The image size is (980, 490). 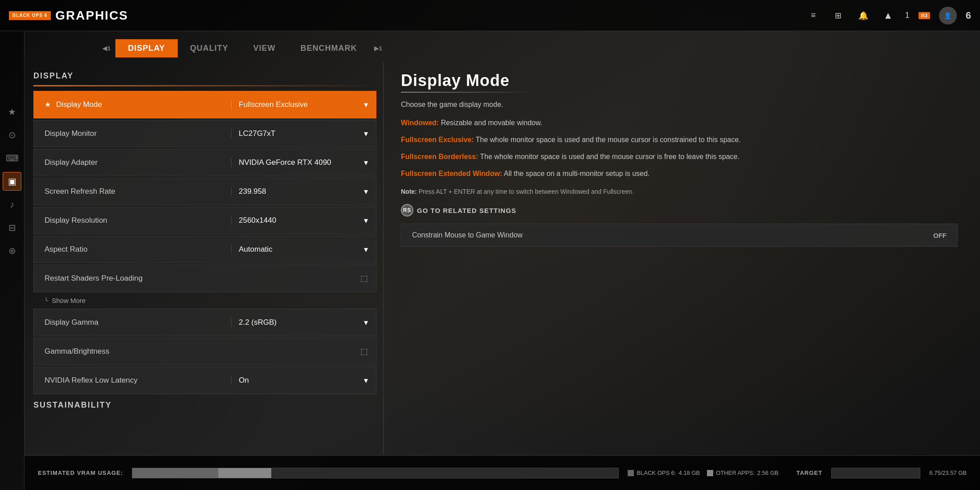 I want to click on bell-icon: 🔔, so click(x=863, y=16).